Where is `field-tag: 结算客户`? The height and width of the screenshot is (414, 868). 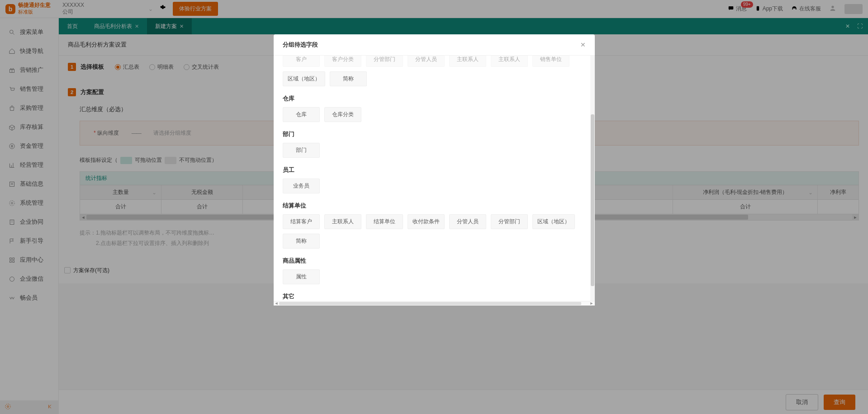 field-tag: 结算客户 is located at coordinates (301, 221).